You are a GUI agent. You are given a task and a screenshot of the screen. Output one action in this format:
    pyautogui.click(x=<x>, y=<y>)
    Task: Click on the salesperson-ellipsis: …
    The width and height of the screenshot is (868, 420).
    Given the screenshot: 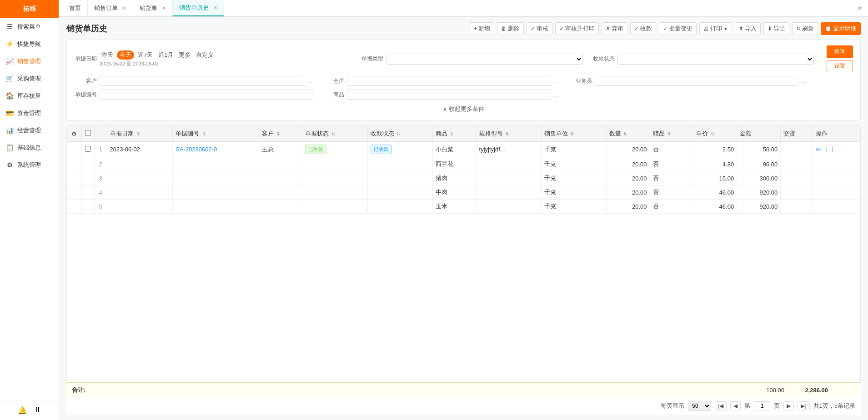 What is the action you would take?
    pyautogui.click(x=804, y=81)
    